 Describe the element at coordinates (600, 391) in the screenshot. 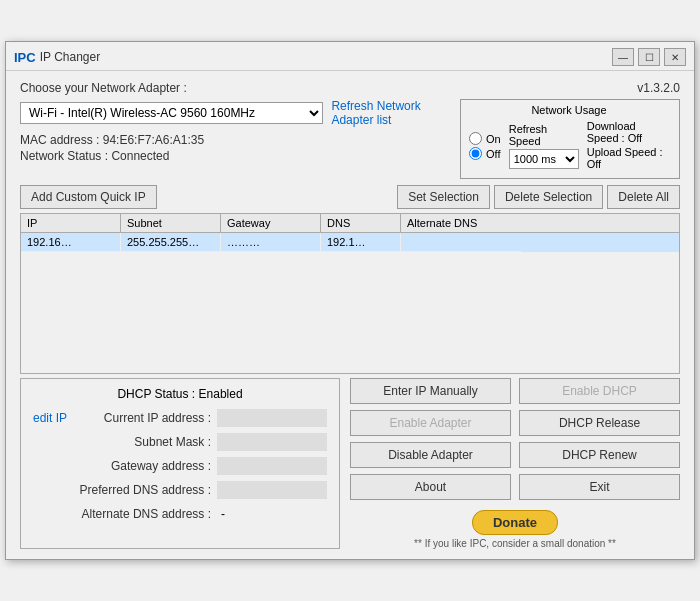

I see `enable-dhcp-button: Enable DHCP` at that location.